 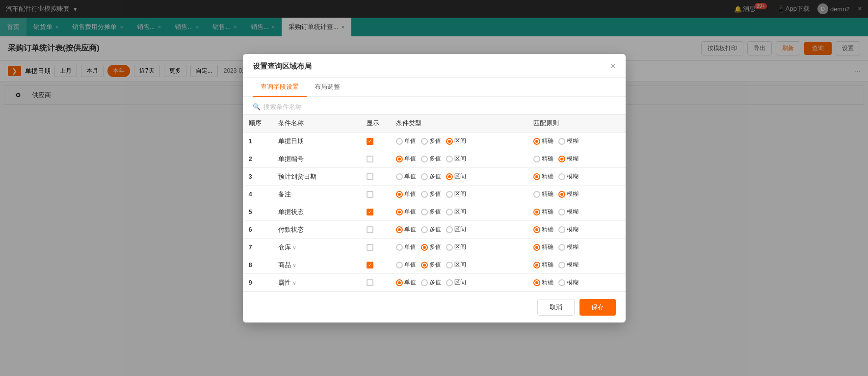 I want to click on save-button: 保存, so click(x=598, y=307).